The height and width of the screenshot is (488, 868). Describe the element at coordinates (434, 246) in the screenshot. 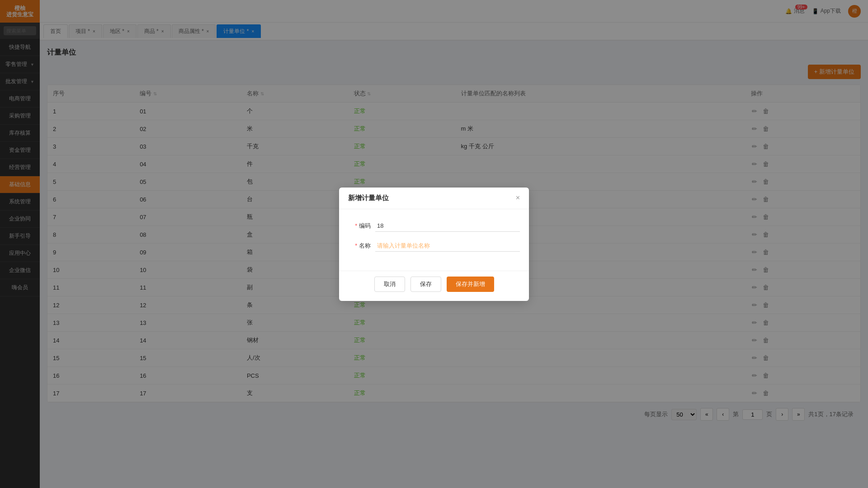

I see `form-row-name: * 名称` at that location.